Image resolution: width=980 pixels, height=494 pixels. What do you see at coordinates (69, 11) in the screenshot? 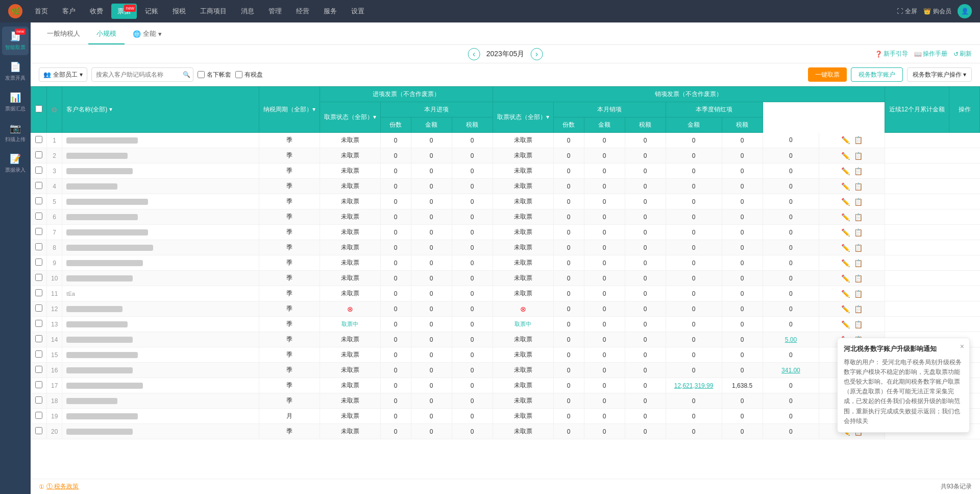
I see `nav-customer: 客户` at bounding box center [69, 11].